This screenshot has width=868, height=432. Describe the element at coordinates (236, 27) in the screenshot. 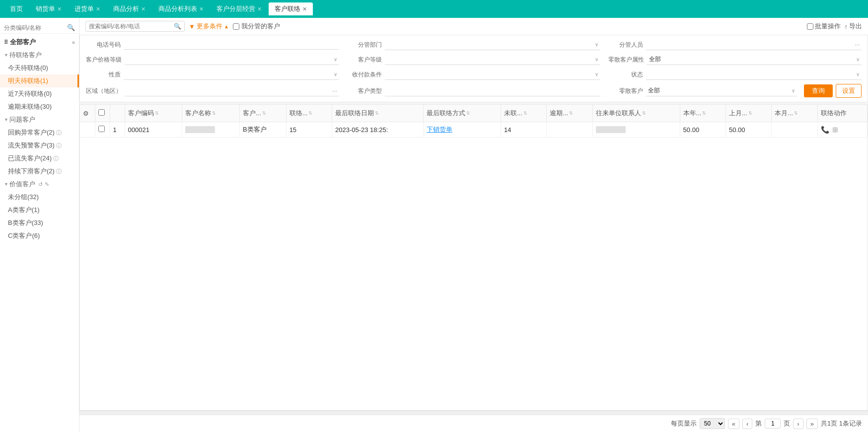

I see `my-customers-checkbox` at that location.